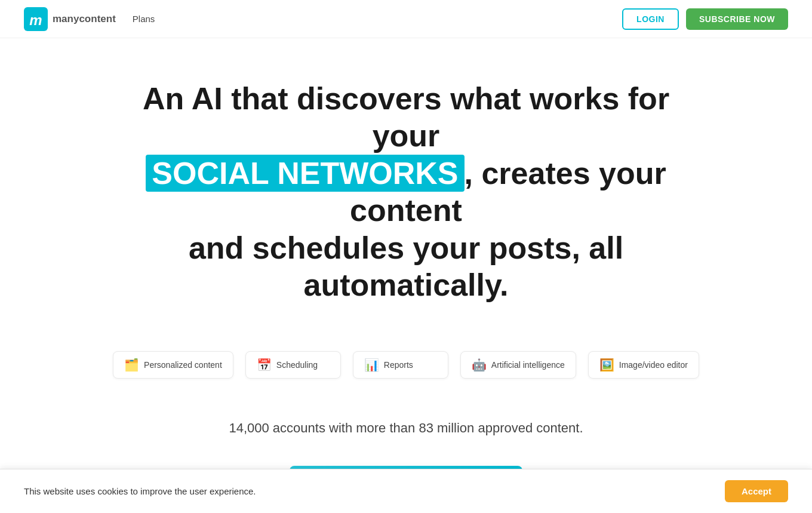 This screenshot has width=812, height=513. Describe the element at coordinates (518, 365) in the screenshot. I see `feature-artificial-intelligence: 🤖 Artificial intelligence` at that location.